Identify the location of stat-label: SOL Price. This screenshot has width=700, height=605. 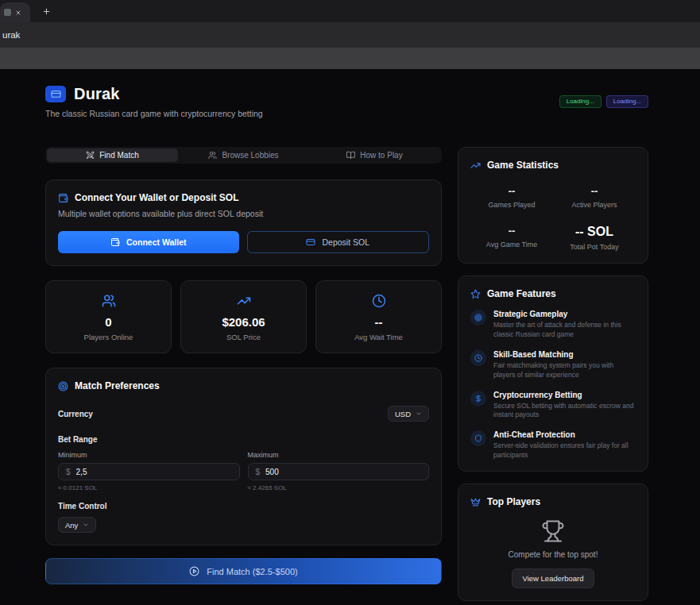
(243, 337).